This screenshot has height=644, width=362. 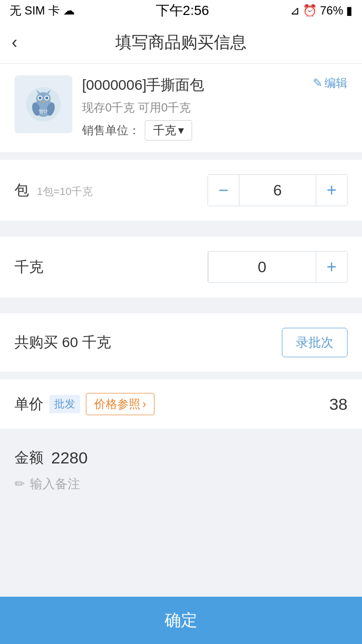 I want to click on pencil-icon: ✏, so click(x=20, y=484).